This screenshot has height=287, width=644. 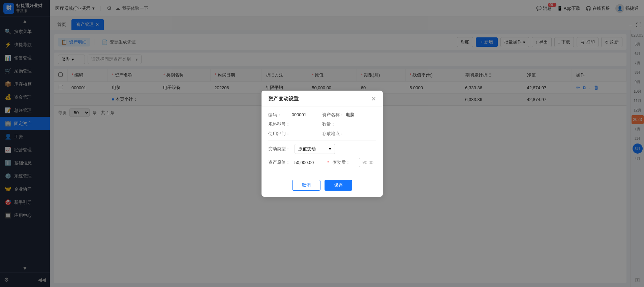 I want to click on dialog-change-type-row: 变动类型： 原值变动 ▾, so click(x=322, y=149).